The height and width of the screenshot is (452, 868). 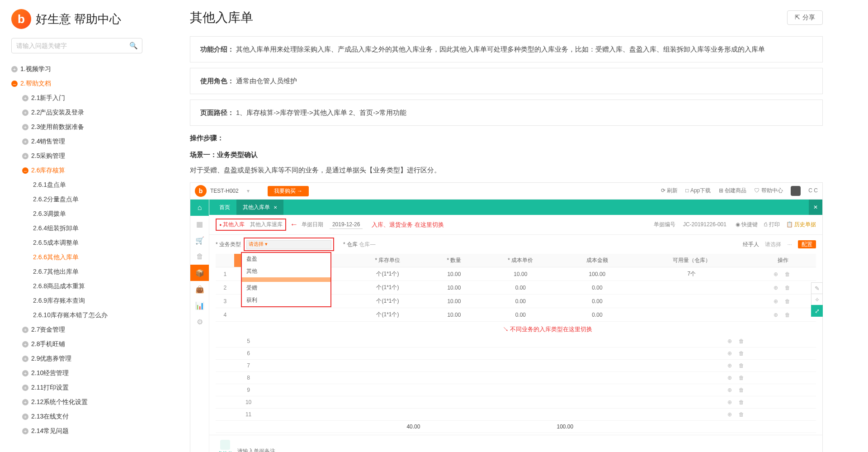 I want to click on mock-app-dl: □ App下载, so click(x=698, y=190).